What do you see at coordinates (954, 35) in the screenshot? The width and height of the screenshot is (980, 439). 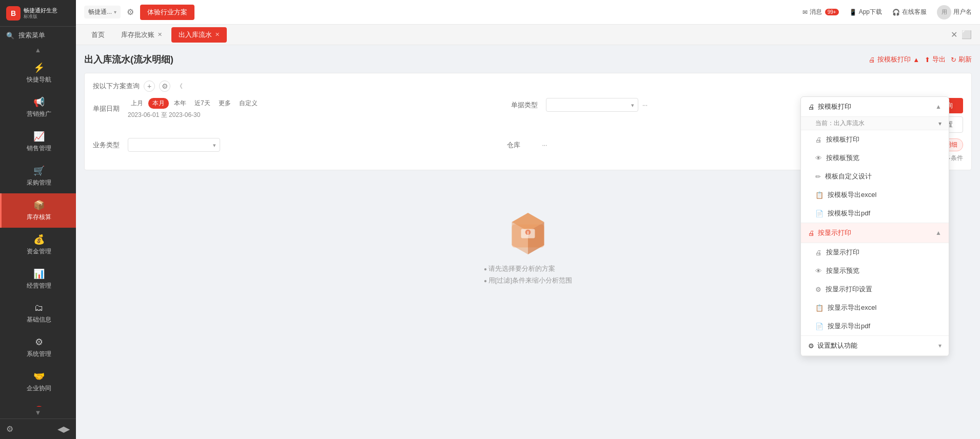 I see `window-close-btn: ✕` at bounding box center [954, 35].